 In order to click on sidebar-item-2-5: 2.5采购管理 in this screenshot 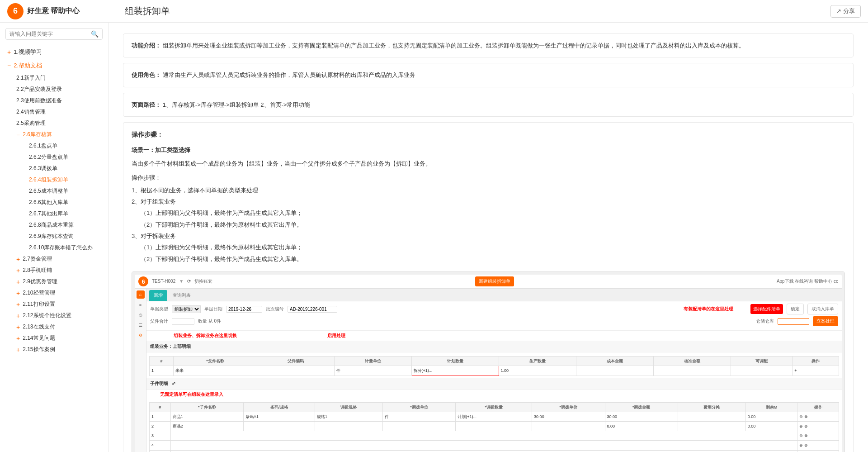, I will do `click(61, 123)`.